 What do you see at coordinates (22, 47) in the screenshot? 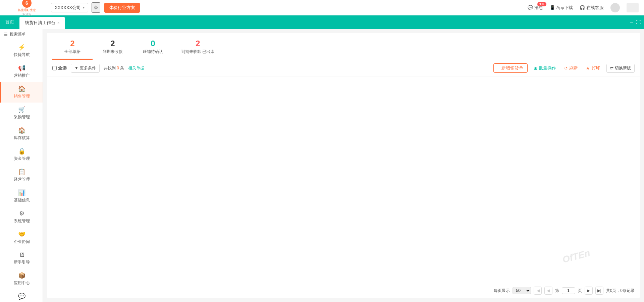
I see `quick-nav-icon: ⚡` at bounding box center [22, 47].